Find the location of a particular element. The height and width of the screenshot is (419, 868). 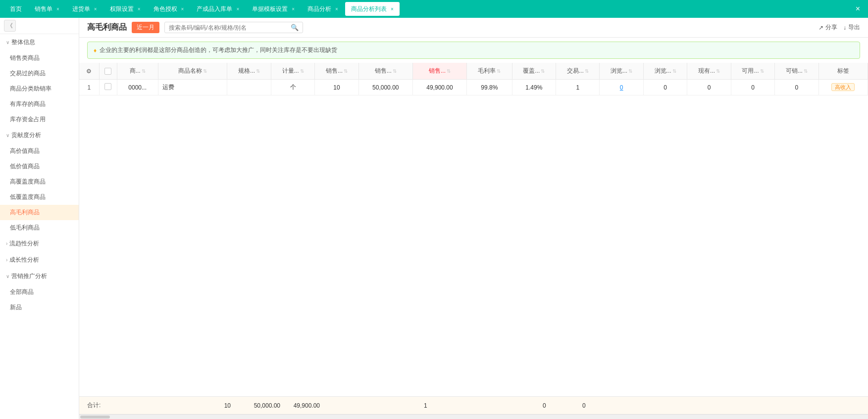

sidebar-item-high-value: 高价值商品 is located at coordinates (40, 151).